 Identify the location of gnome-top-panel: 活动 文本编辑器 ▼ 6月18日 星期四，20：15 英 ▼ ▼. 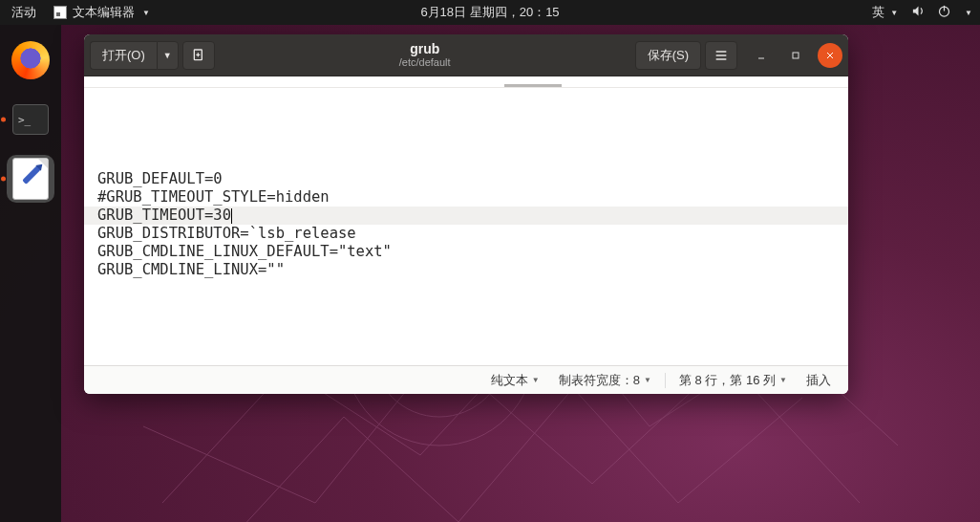
(490, 12).